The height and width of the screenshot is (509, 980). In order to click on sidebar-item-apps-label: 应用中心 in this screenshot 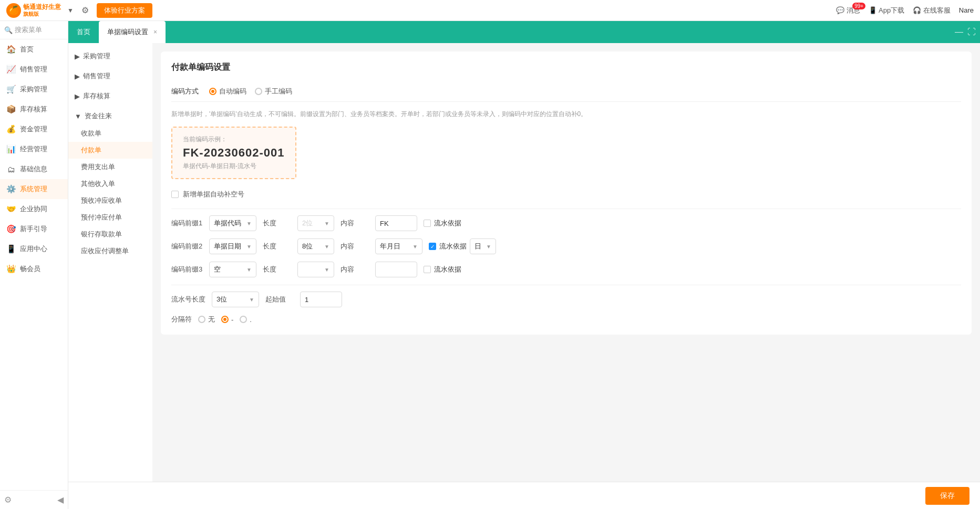, I will do `click(34, 249)`.